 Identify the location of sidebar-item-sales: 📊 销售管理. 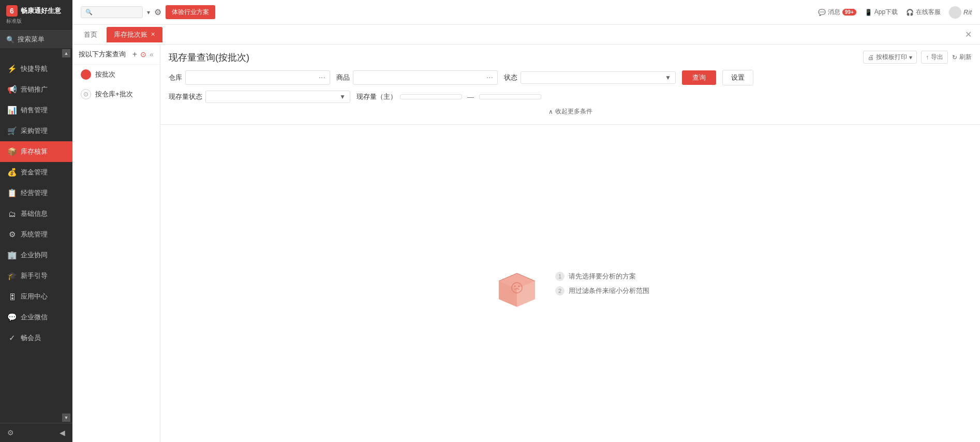
(36, 110).